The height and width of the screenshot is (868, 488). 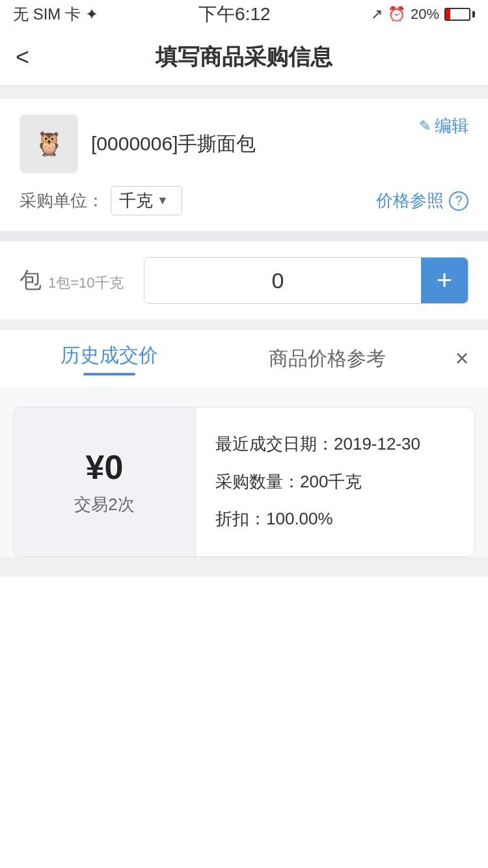 What do you see at coordinates (377, 14) in the screenshot?
I see `location-icon: ↗` at bounding box center [377, 14].